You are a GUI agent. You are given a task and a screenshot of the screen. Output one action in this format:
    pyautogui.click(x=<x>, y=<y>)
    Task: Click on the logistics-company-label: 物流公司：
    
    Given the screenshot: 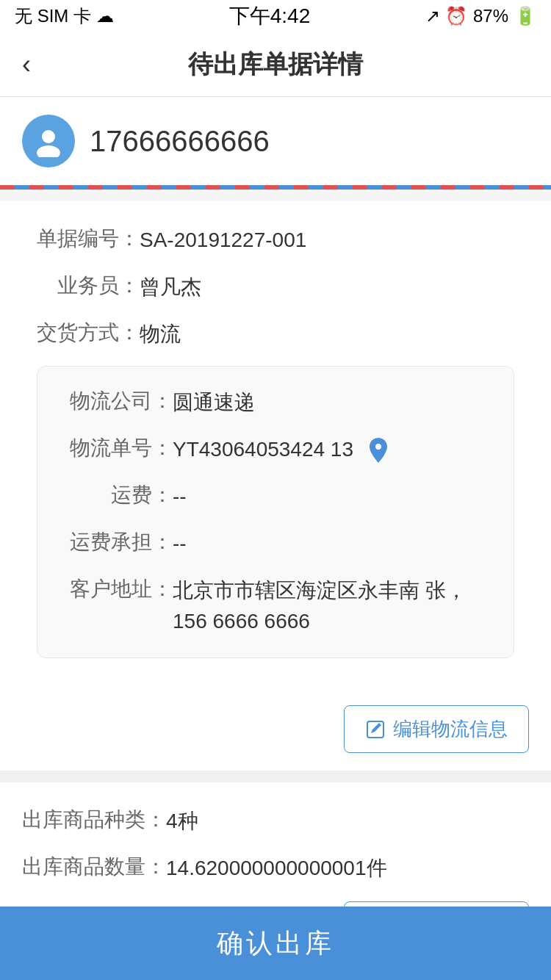 What is the action you would take?
    pyautogui.click(x=114, y=401)
    